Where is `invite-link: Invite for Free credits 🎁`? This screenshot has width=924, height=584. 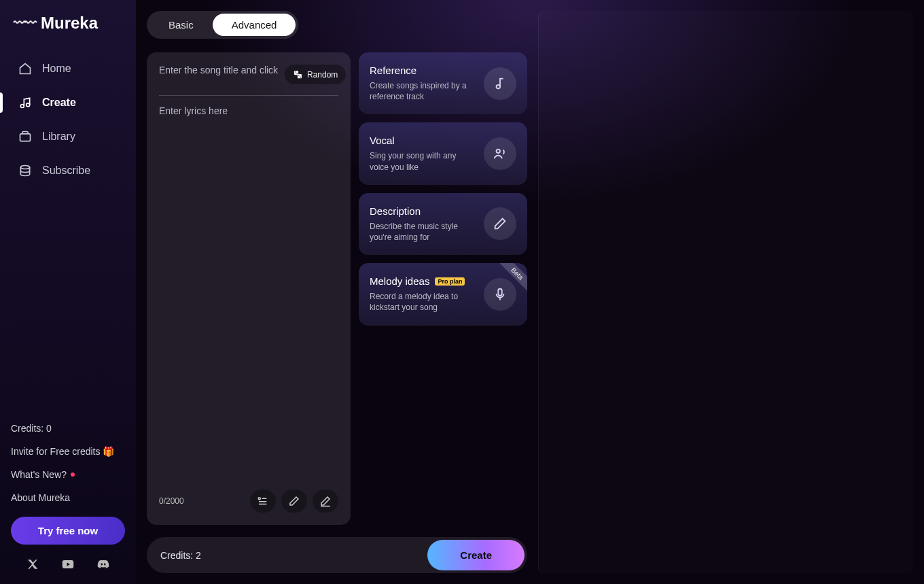 invite-link: Invite for Free credits 🎁 is located at coordinates (68, 451).